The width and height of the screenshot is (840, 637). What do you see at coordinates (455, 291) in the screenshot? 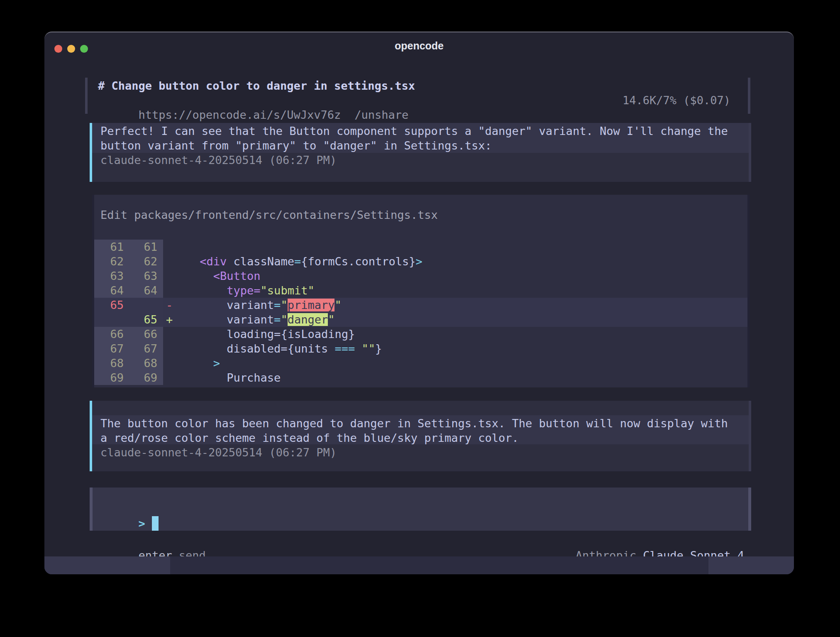
I see `diff-code-line: type="submit"` at bounding box center [455, 291].